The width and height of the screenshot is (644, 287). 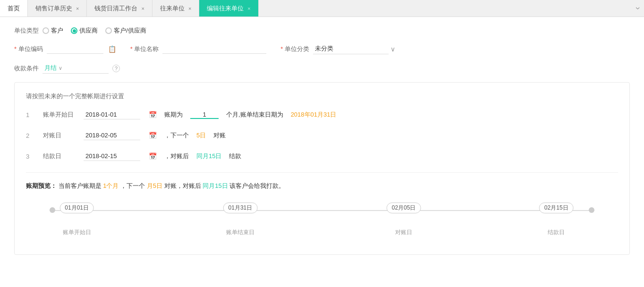 What do you see at coordinates (214, 49) in the screenshot?
I see `unit-name-input: 河南供应商22` at bounding box center [214, 49].